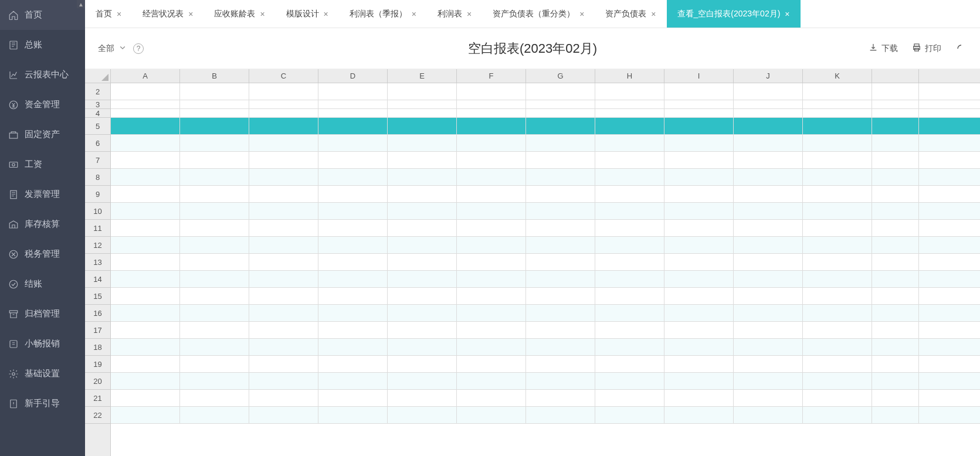 This screenshot has width=980, height=456. Describe the element at coordinates (215, 76) in the screenshot. I see `column-header: B` at that location.